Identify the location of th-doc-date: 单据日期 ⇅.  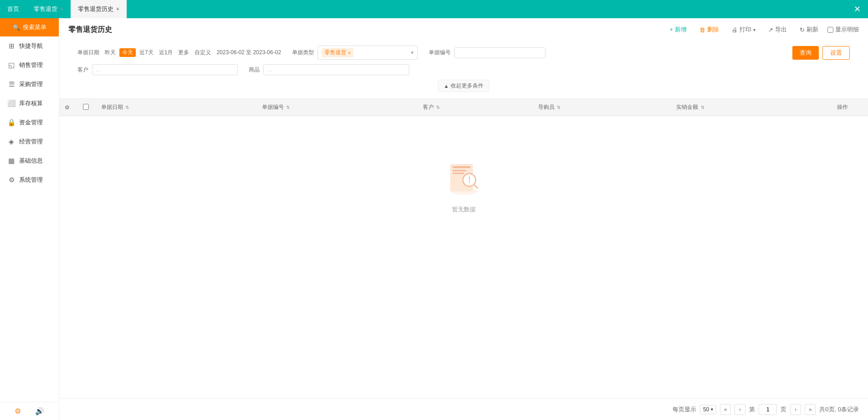
(176, 108).